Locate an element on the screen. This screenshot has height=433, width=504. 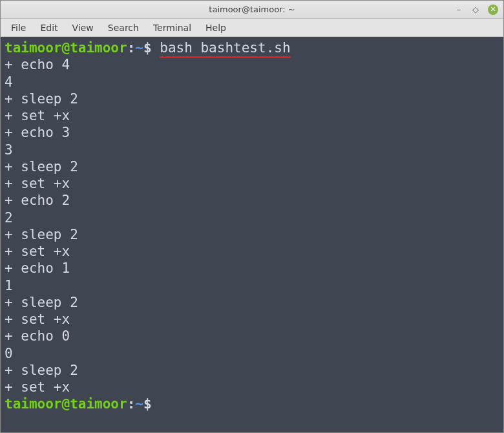
output-line: + echo 4 is located at coordinates (252, 65).